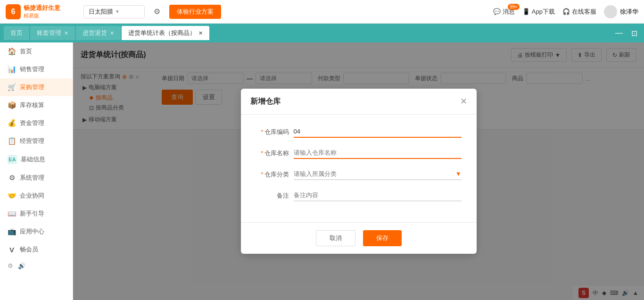  Describe the element at coordinates (359, 195) in the screenshot. I see `remark-row: 备注` at that location.